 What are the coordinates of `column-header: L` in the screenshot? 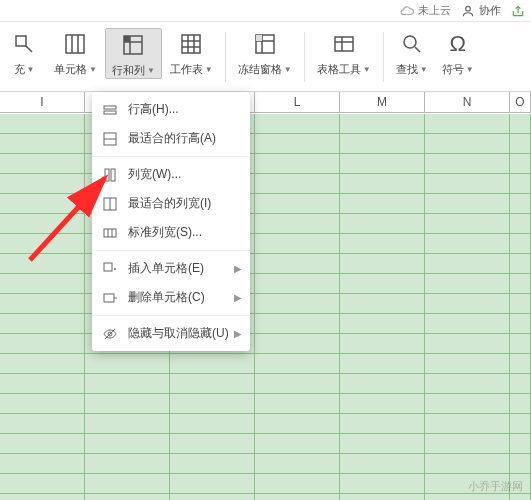 It's located at (298, 102).